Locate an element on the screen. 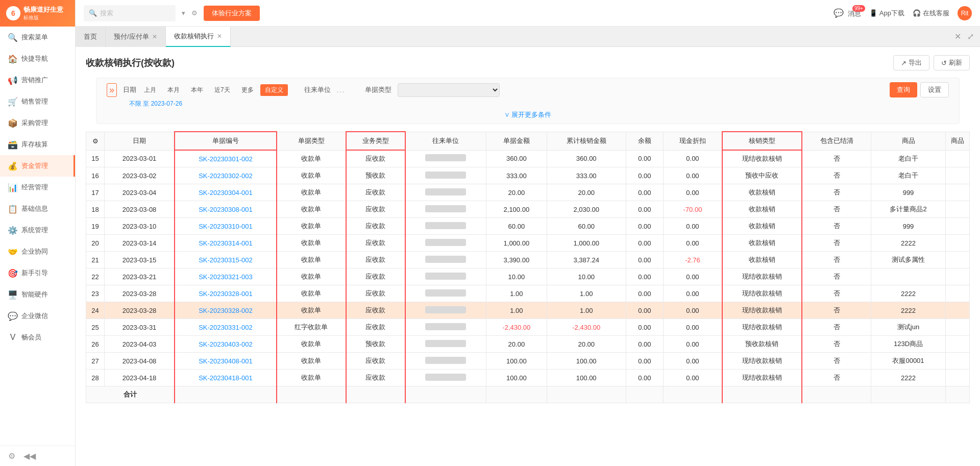 This screenshot has width=980, height=466. sidebar-item-sales: 🛒 销售管理 is located at coordinates (38, 102).